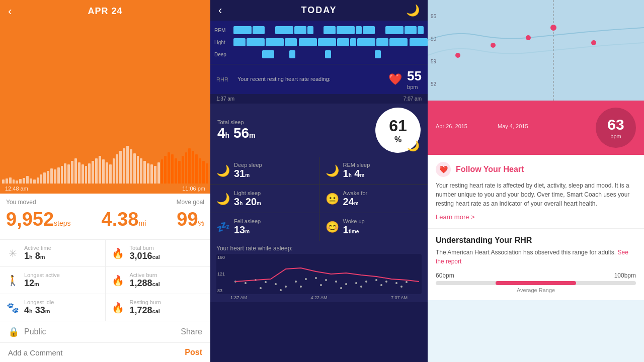 Image resolution: width=644 pixels, height=362 pixels. What do you see at coordinates (248, 221) in the screenshot?
I see `sleep-cell-label: Fell asleep` at bounding box center [248, 221].